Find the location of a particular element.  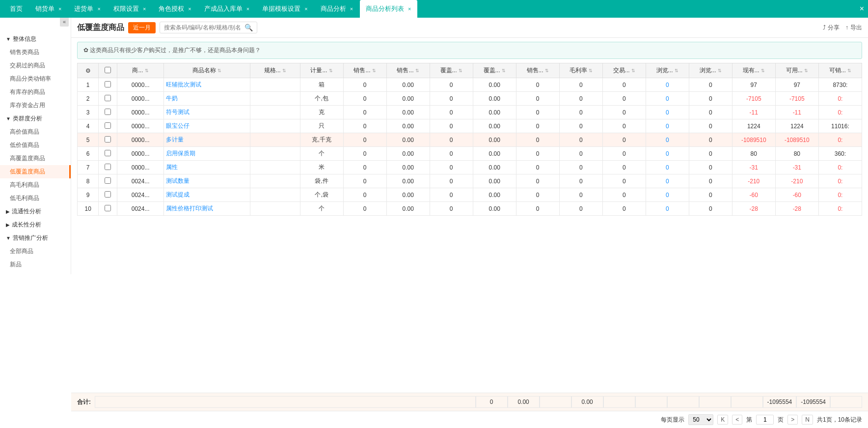

close-all-button: × is located at coordinates (862, 9).